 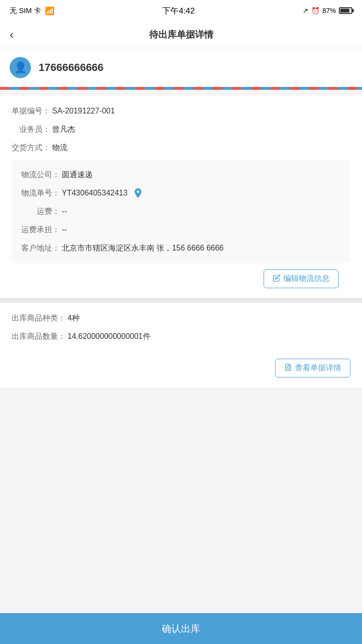 What do you see at coordinates (181, 35) in the screenshot?
I see `page-title: 待出库单据详情` at bounding box center [181, 35].